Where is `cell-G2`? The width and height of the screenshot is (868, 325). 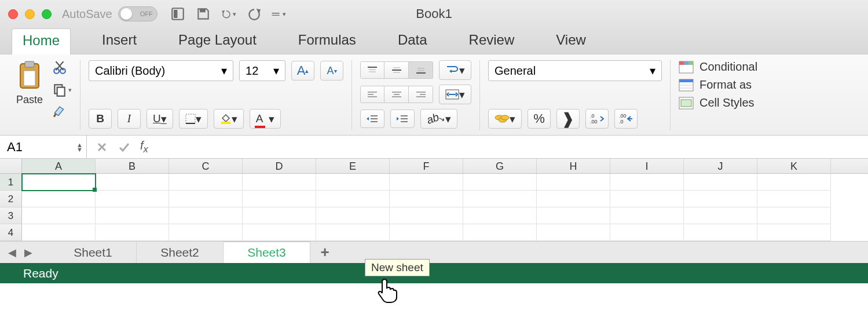 cell-G2 is located at coordinates (500, 199).